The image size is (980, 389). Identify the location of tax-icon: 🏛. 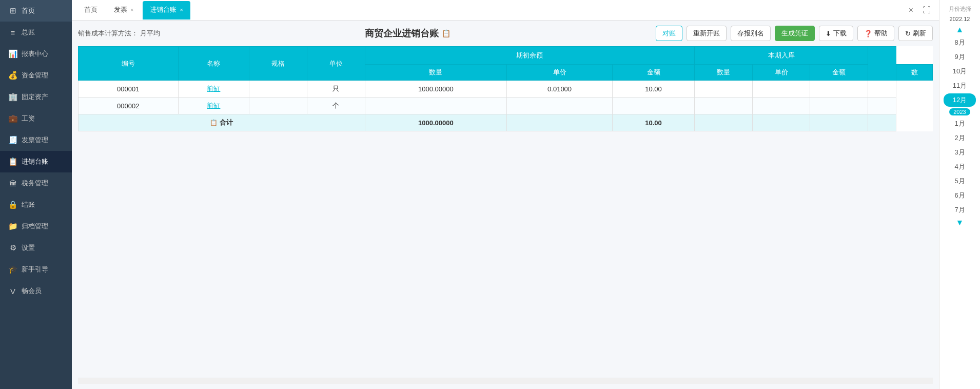
(13, 184).